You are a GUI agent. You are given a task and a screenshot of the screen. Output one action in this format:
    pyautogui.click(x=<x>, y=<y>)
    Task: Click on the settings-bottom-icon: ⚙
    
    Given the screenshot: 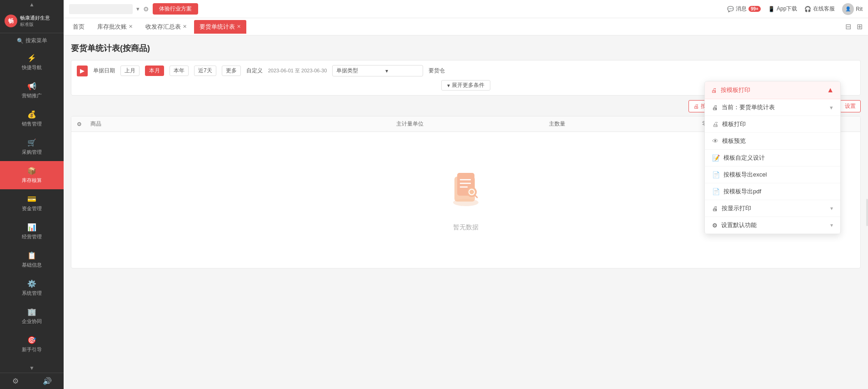 What is the action you would take?
    pyautogui.click(x=15, y=381)
    